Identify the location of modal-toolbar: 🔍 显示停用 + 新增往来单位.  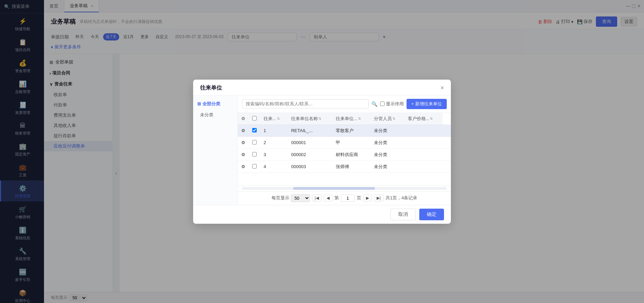
(344, 104).